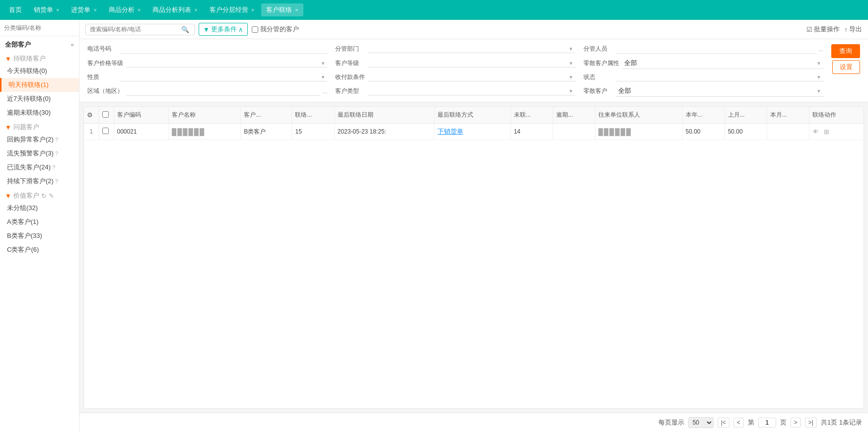 The width and height of the screenshot is (868, 432). What do you see at coordinates (140, 30) in the screenshot?
I see `toolbar-search-box: 🔍` at bounding box center [140, 30].